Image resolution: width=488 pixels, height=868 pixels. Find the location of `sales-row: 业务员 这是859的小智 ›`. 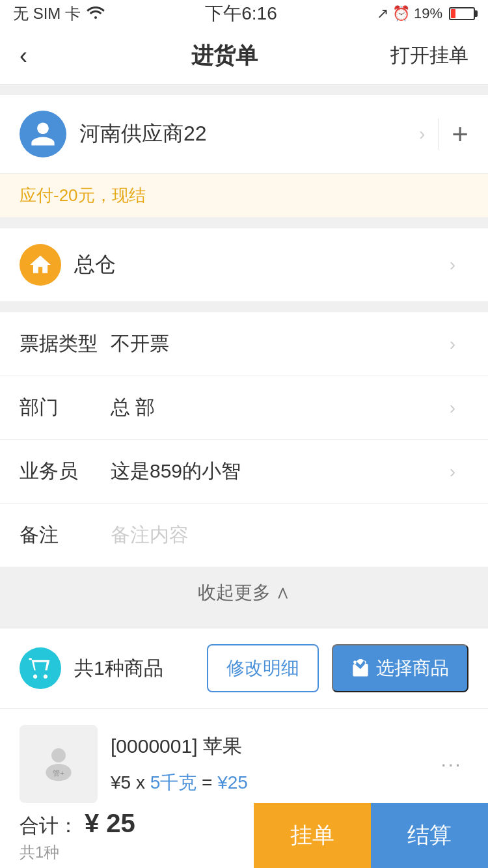

sales-row: 业务员 这是859的小智 › is located at coordinates (244, 472).